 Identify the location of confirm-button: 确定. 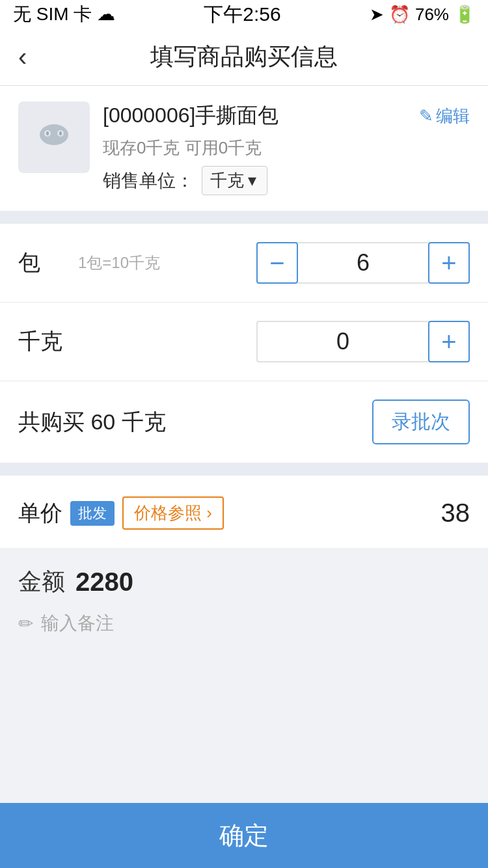
(244, 835).